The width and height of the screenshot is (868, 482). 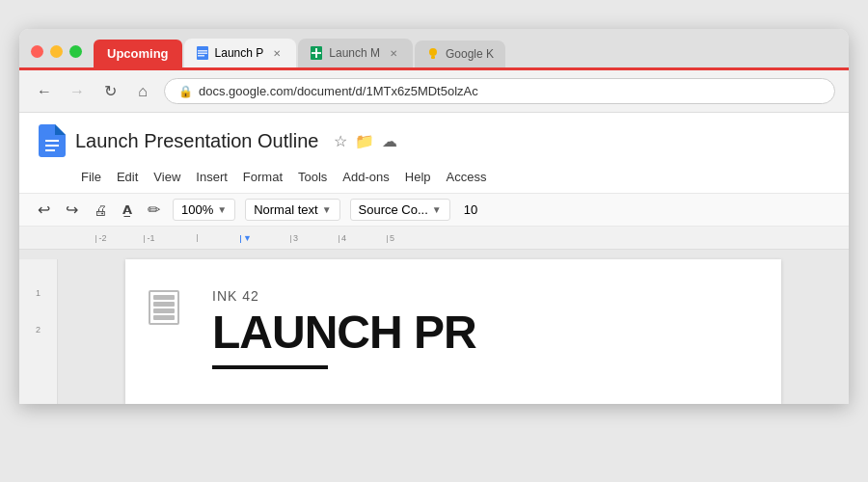 What do you see at coordinates (355, 53) in the screenshot?
I see `tab-label: Launch M` at bounding box center [355, 53].